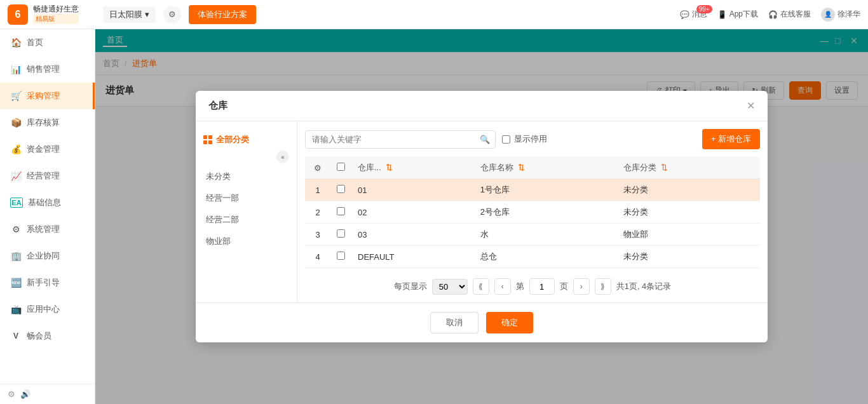 This screenshot has height=404, width=868. What do you see at coordinates (48, 217) in the screenshot?
I see `sidebar: 🏠 首页 📊 销售管理 🛒 采购管理 📦 库存核算 💰 资金管理 📈 经营管理 …` at bounding box center [48, 217].